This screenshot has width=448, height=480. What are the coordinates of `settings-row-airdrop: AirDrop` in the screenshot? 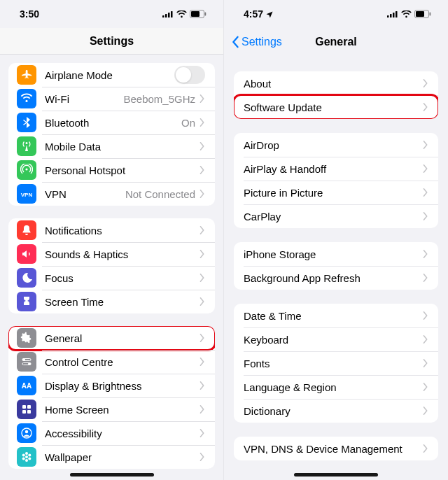 It's located at (336, 145).